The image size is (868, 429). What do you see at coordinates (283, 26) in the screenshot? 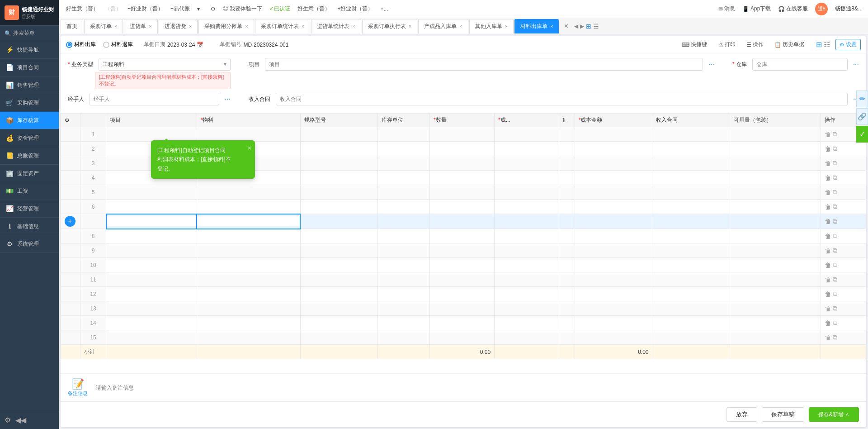
I see `tab-purchase-stats: 采购订单统计表 ×` at bounding box center [283, 26].